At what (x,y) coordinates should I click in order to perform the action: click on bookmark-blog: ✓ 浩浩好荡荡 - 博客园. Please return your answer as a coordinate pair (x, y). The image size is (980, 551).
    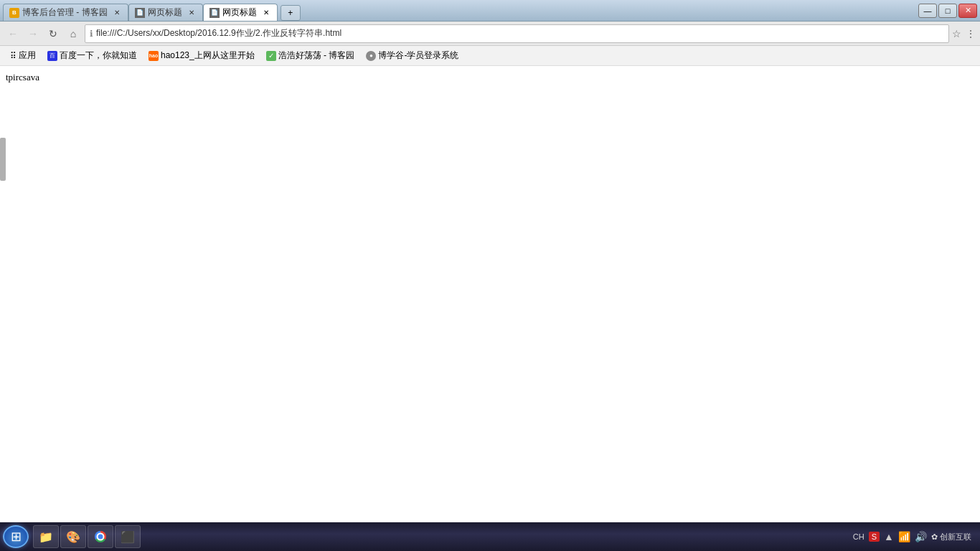
    Looking at the image, I should click on (311, 56).